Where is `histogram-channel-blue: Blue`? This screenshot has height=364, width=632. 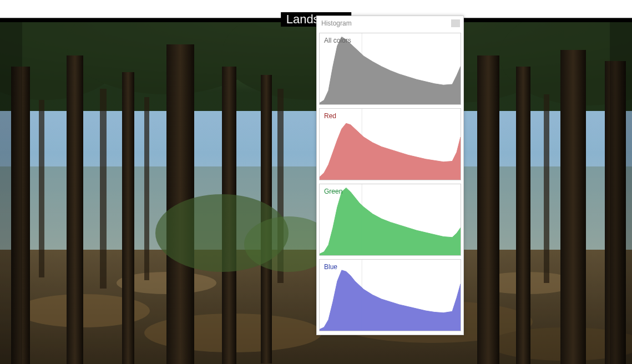
histogram-channel-blue: Blue is located at coordinates (390, 295).